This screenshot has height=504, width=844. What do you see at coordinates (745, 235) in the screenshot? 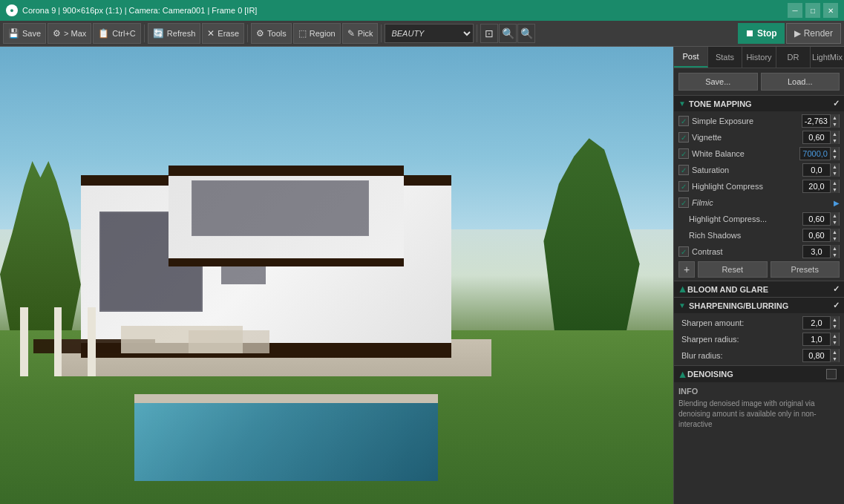
I see `rich-shadows-label: Rich Shadows` at bounding box center [745, 235].